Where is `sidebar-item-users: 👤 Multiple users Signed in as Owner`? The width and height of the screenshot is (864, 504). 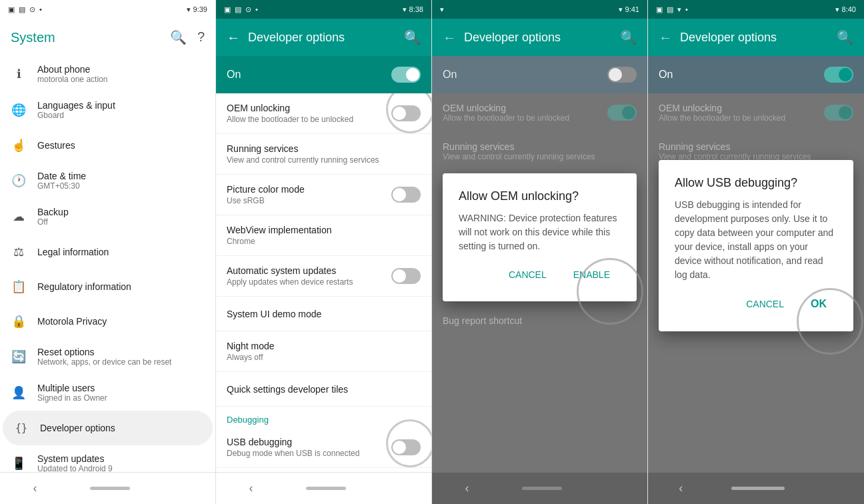
sidebar-item-users: 👤 Multiple users Signed in as Owner is located at coordinates (108, 393).